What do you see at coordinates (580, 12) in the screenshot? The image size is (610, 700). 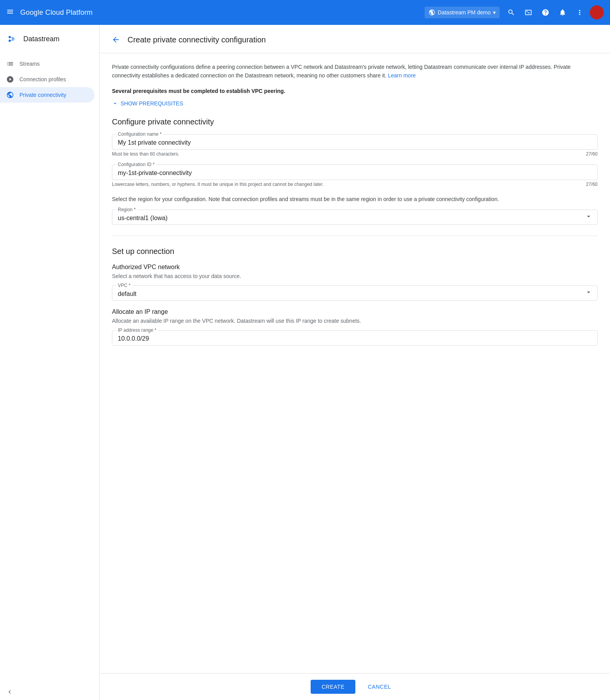 I see `more-options-icon` at bounding box center [580, 12].